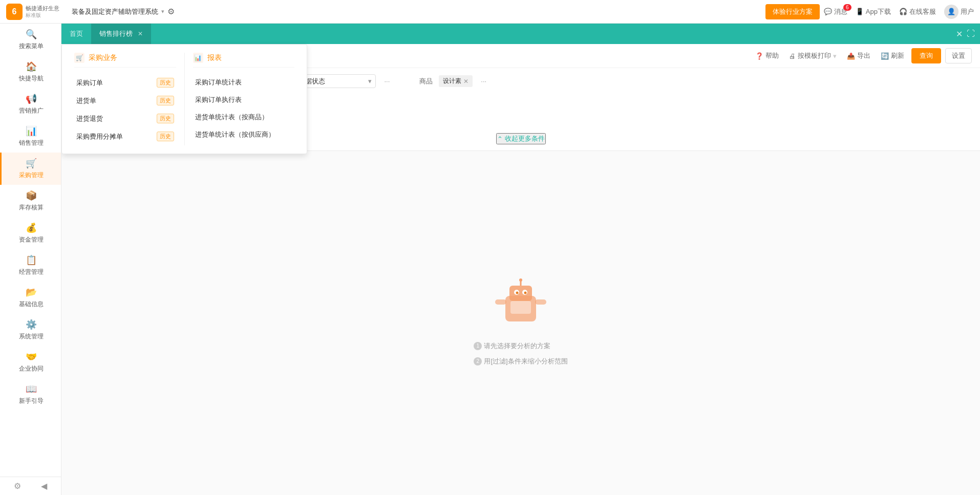 The height and width of the screenshot is (495, 980). I want to click on goods-label: 商品, so click(417, 81).